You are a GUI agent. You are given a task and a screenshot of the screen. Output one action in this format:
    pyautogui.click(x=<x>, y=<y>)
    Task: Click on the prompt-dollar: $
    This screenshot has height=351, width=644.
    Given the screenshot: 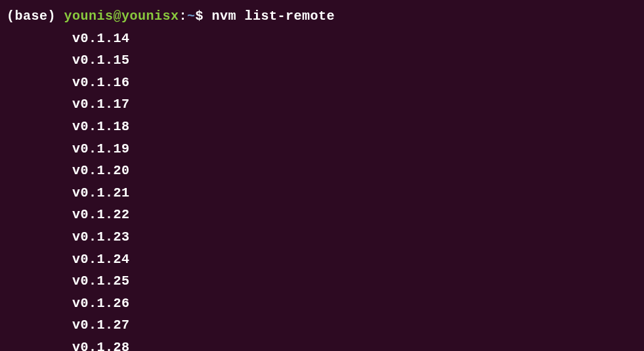 What is the action you would take?
    pyautogui.click(x=204, y=16)
    